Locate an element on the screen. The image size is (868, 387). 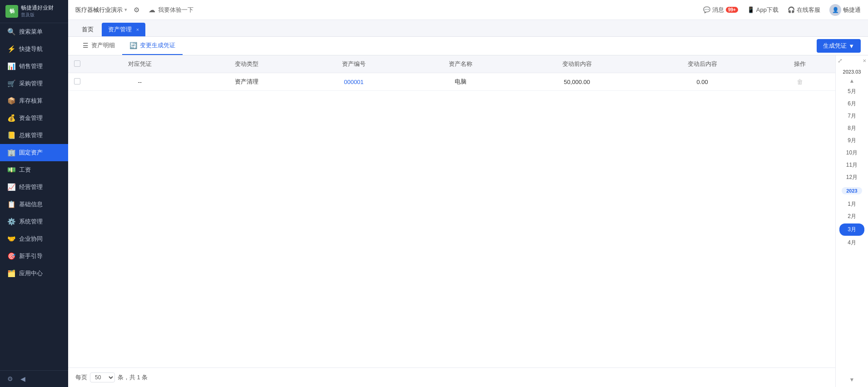
cell-action: 🗑 is located at coordinates (800, 82).